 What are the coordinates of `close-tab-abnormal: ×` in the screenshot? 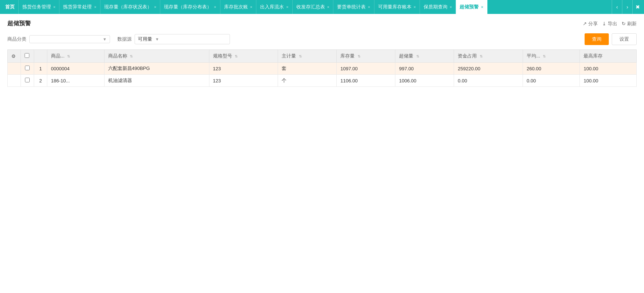 It's located at (95, 7).